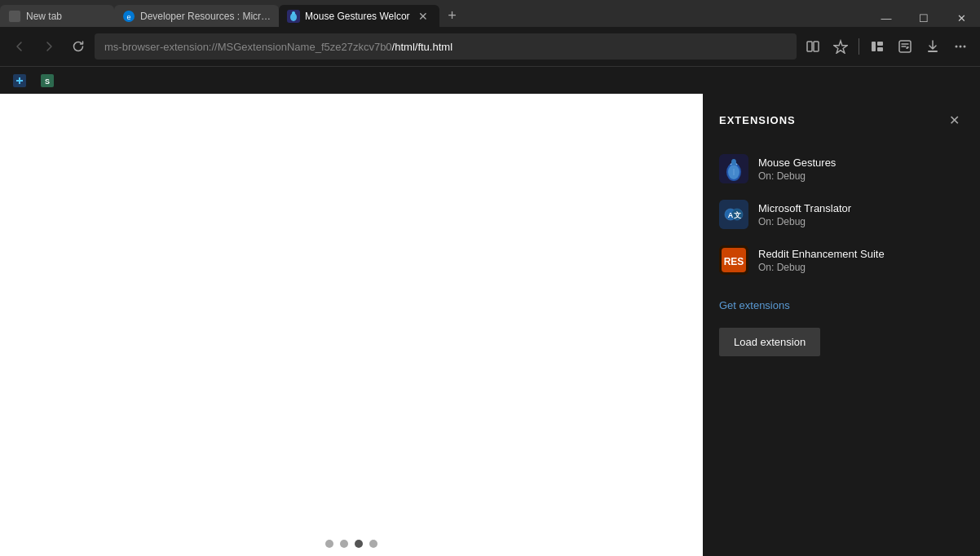 This screenshot has width=980, height=556. I want to click on tab-new-tab-label: New tab, so click(66, 16).